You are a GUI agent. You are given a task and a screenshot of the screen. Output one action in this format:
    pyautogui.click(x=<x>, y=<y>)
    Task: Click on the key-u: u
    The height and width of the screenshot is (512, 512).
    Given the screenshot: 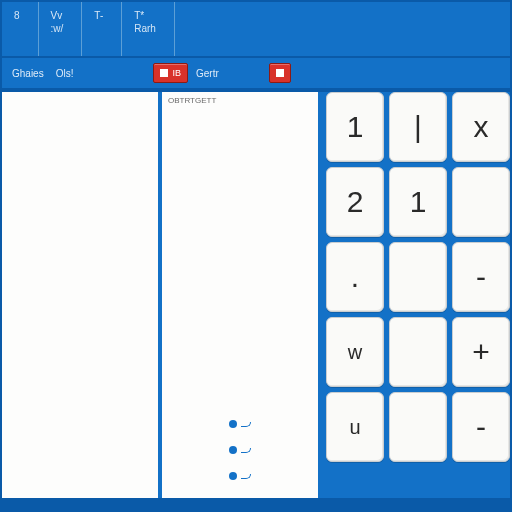 What is the action you would take?
    pyautogui.click(x=355, y=427)
    